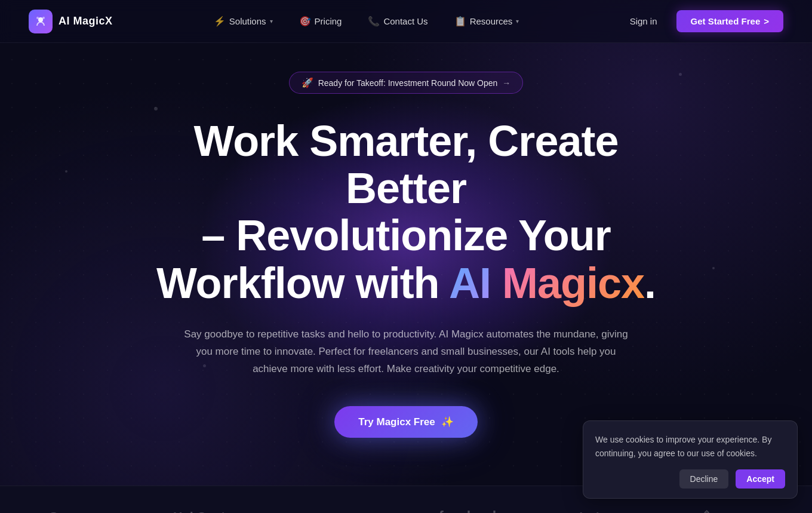 The width and height of the screenshot is (812, 513). Describe the element at coordinates (328, 21) in the screenshot. I see `pricing-label: Pricing` at that location.